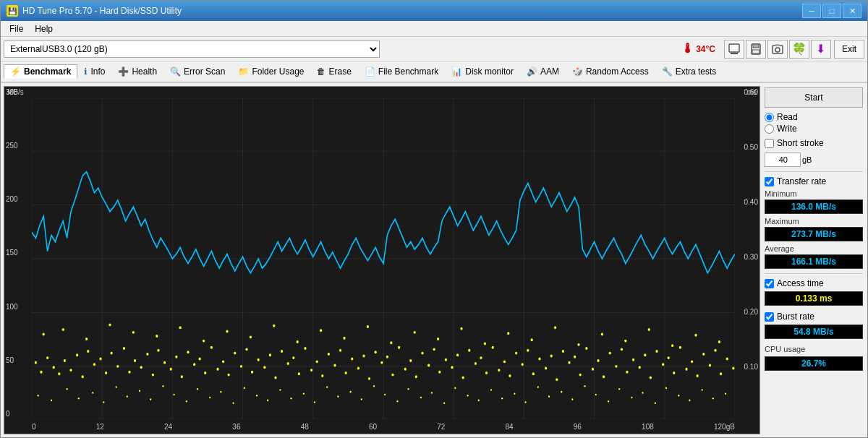 The image size is (868, 438). What do you see at coordinates (814, 98) in the screenshot?
I see `start-button: Start` at bounding box center [814, 98].